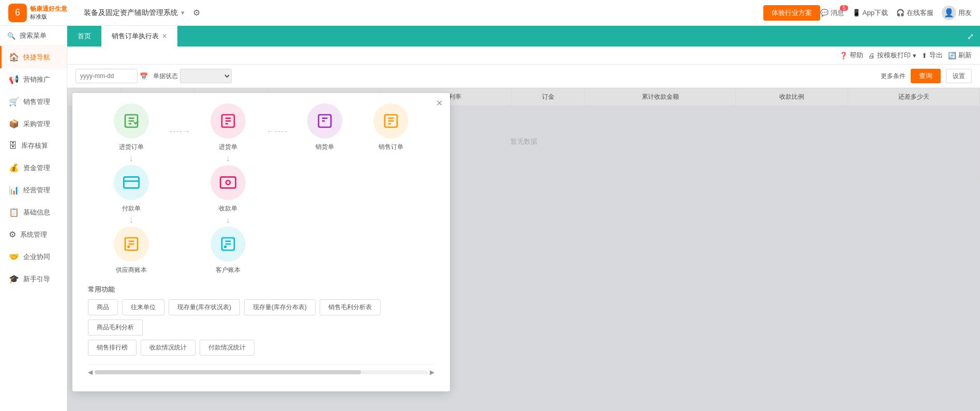  I want to click on sales-icon: 🛒, so click(14, 101).